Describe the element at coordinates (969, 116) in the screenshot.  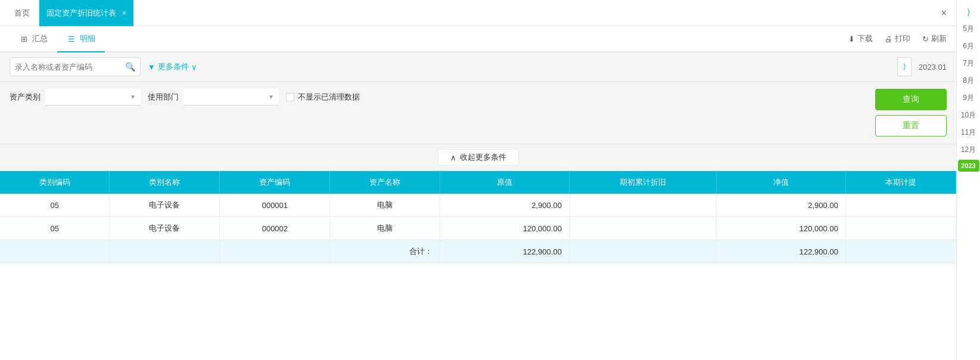
I see `sidebar-month-item: 10月` at that location.